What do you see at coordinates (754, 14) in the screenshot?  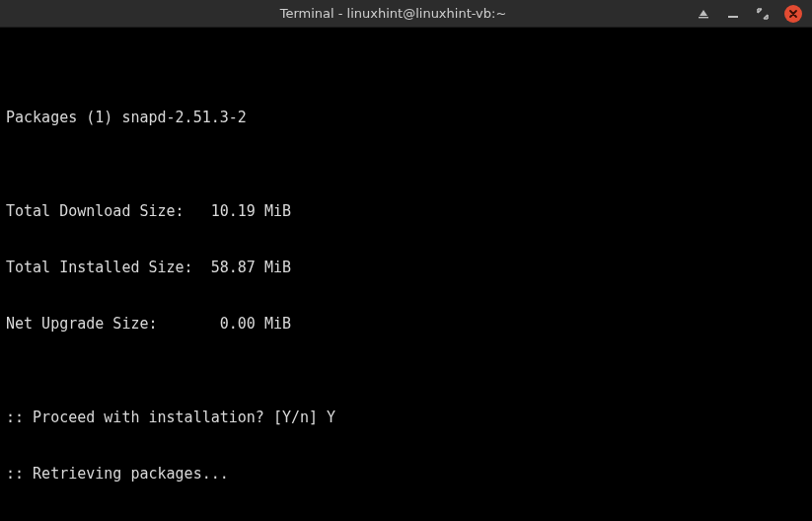 I see `window-controls` at bounding box center [754, 14].